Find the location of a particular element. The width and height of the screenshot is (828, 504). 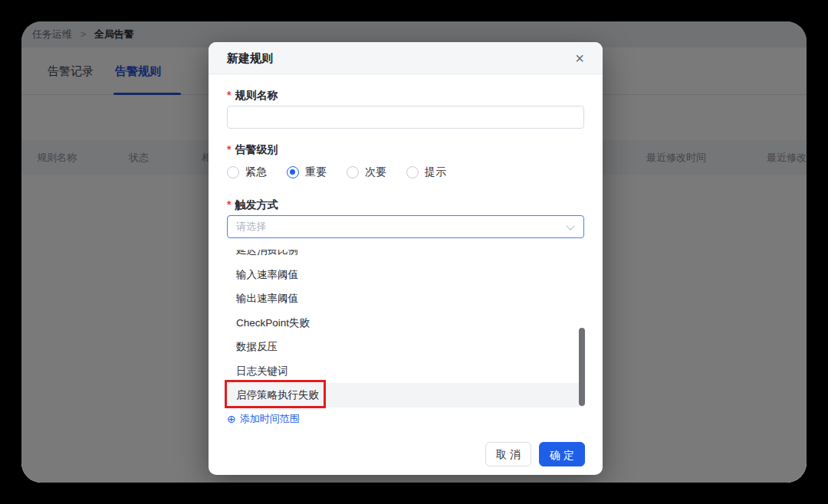

dropdown-option-label: 输出速率阈值 is located at coordinates (267, 299).